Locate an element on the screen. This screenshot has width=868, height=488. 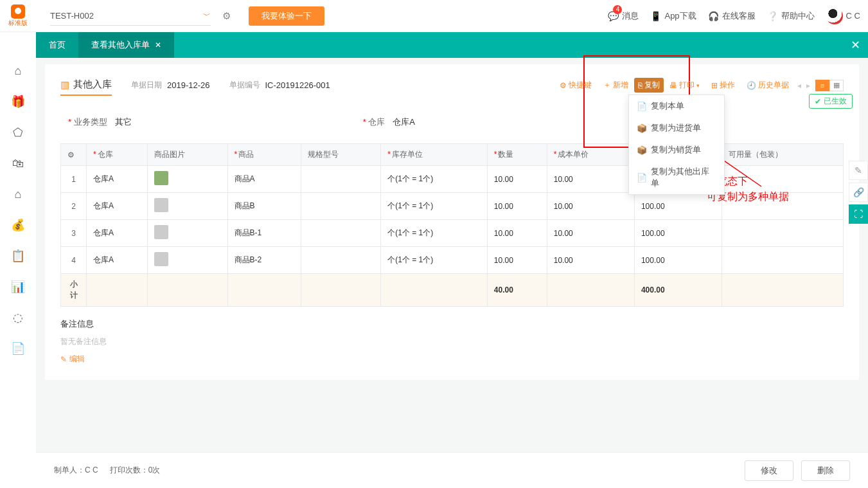
view-toggle: ≡ ▦ is located at coordinates (829, 86).